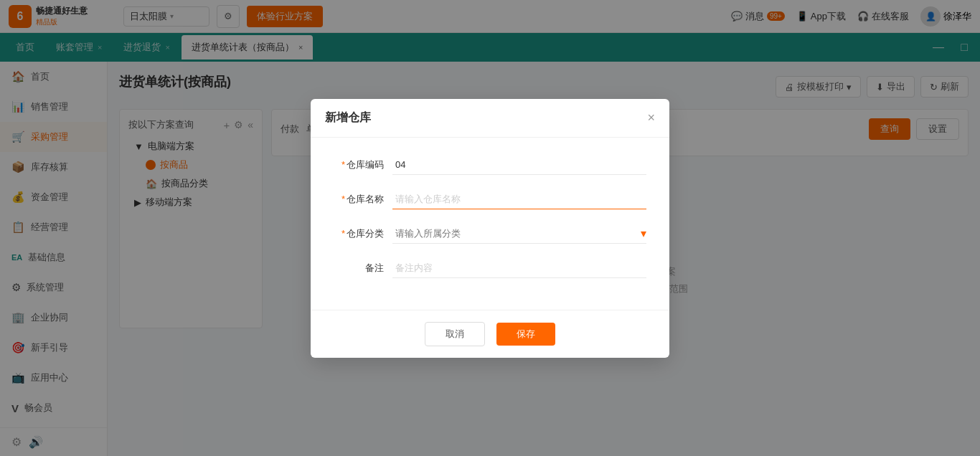  I want to click on modal-title: 新增仓库, so click(348, 118).